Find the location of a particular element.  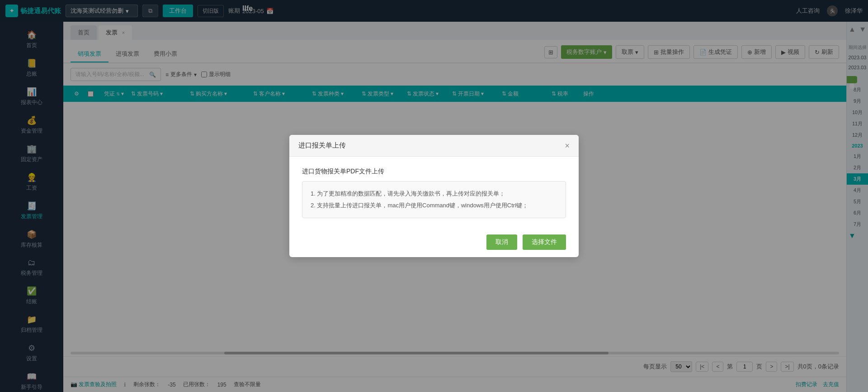

instruction-1: 1. 为了更加精准的数据匹配，请先录入海关缴款书，再上传对应的报关单； is located at coordinates (434, 194).